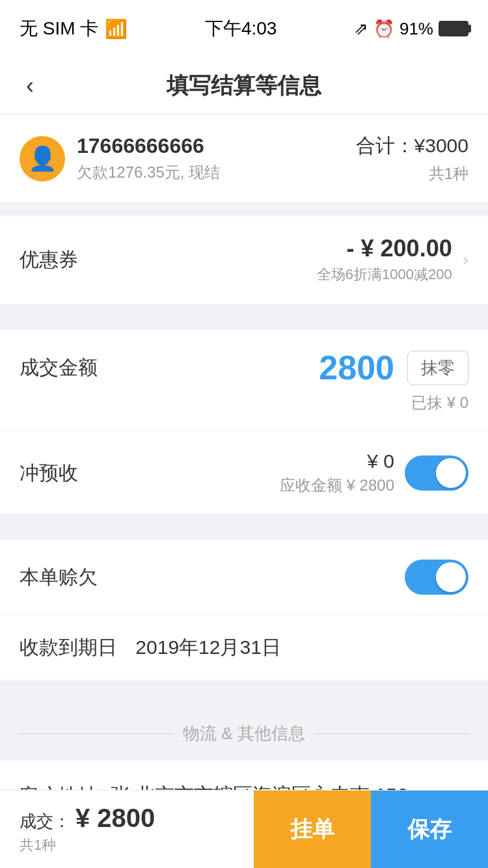 This screenshot has width=488, height=868. I want to click on bottom-bar: 成交： ¥ 2800 共1种 挂单 保存, so click(244, 829).